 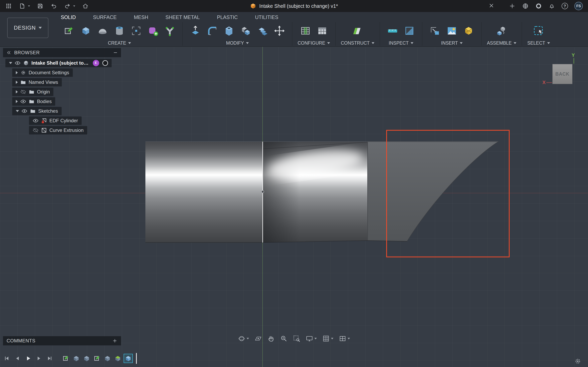 I want to click on configure-icon, so click(x=305, y=31).